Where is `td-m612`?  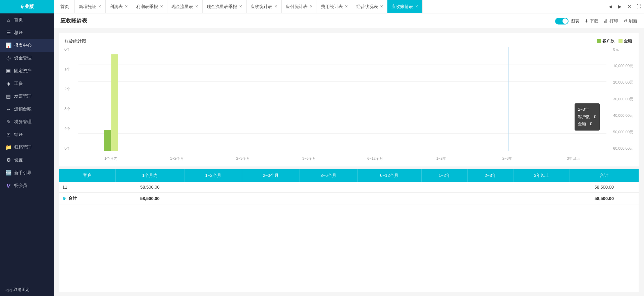
td-m612 is located at coordinates (389, 187).